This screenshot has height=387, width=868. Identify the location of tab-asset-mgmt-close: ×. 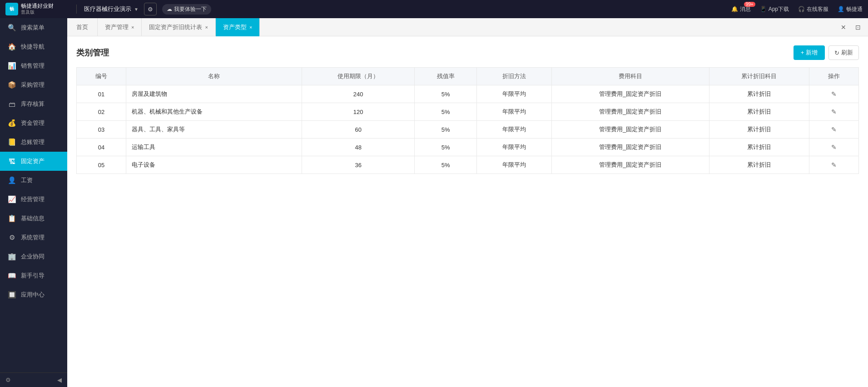
(133, 27).